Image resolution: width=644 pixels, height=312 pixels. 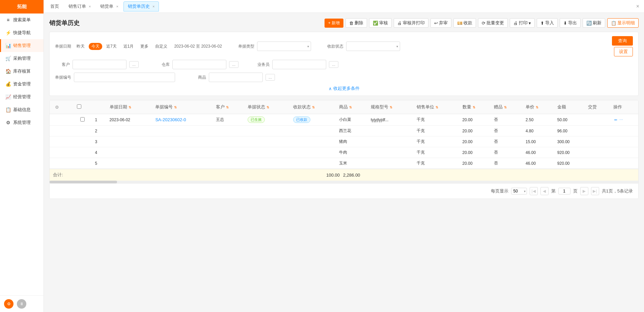 I want to click on export-button: ⬇ 导出, so click(x=570, y=23).